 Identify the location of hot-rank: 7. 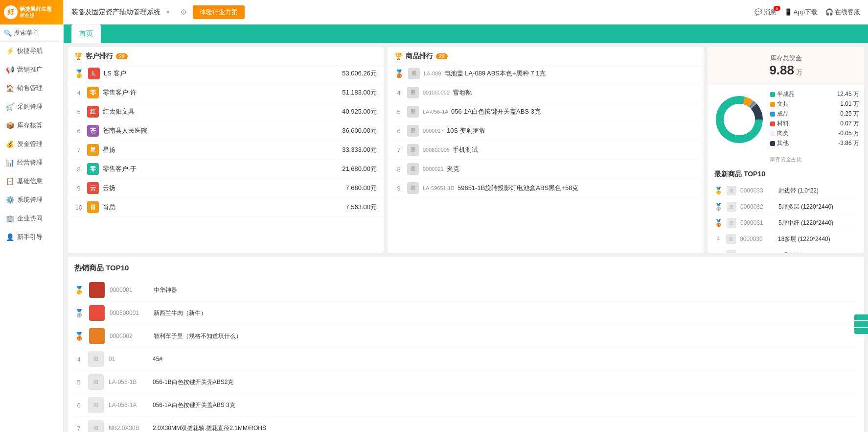
(79, 428).